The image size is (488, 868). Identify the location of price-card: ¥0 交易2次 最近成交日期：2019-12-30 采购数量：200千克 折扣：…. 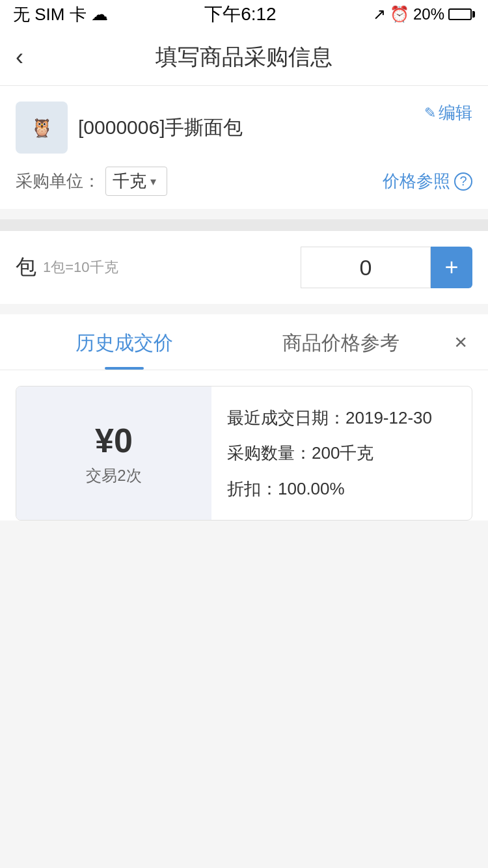
(244, 453).